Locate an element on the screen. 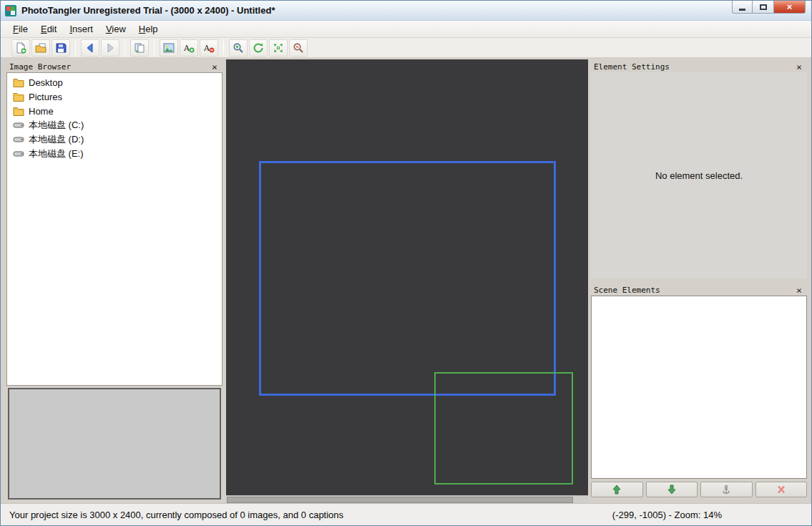 The width and height of the screenshot is (812, 526). menu-help: Help is located at coordinates (149, 29).